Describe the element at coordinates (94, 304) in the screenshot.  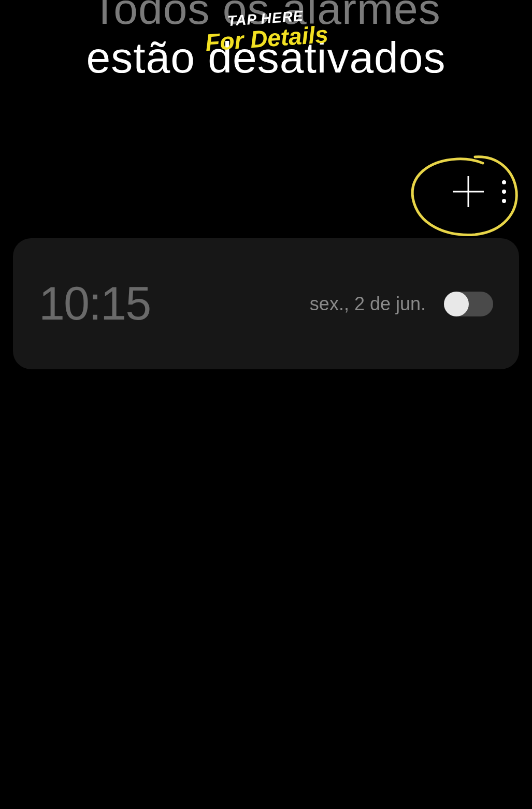
I see `alarm-time: 10:15` at that location.